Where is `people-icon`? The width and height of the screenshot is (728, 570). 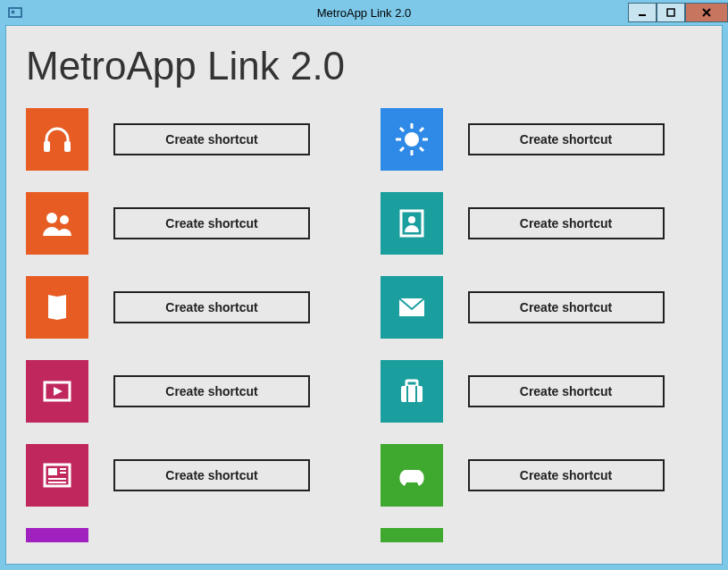 people-icon is located at coordinates (57, 223).